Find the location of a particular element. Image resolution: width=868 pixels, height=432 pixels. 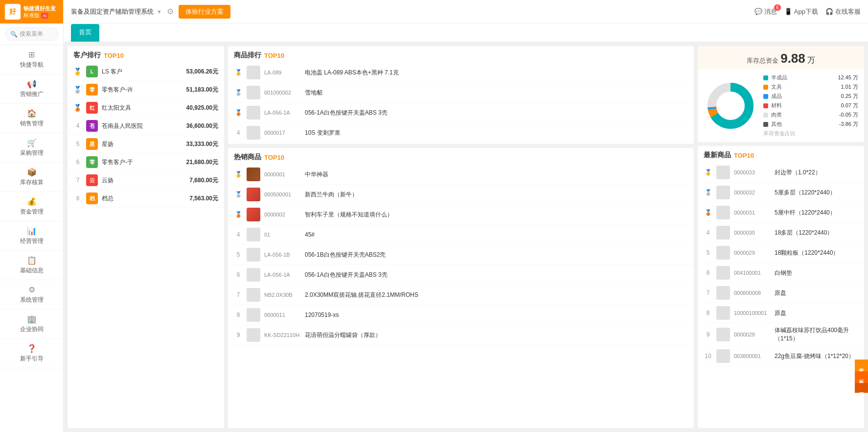

messages-button: 💬 消息 6 is located at coordinates (766, 12).